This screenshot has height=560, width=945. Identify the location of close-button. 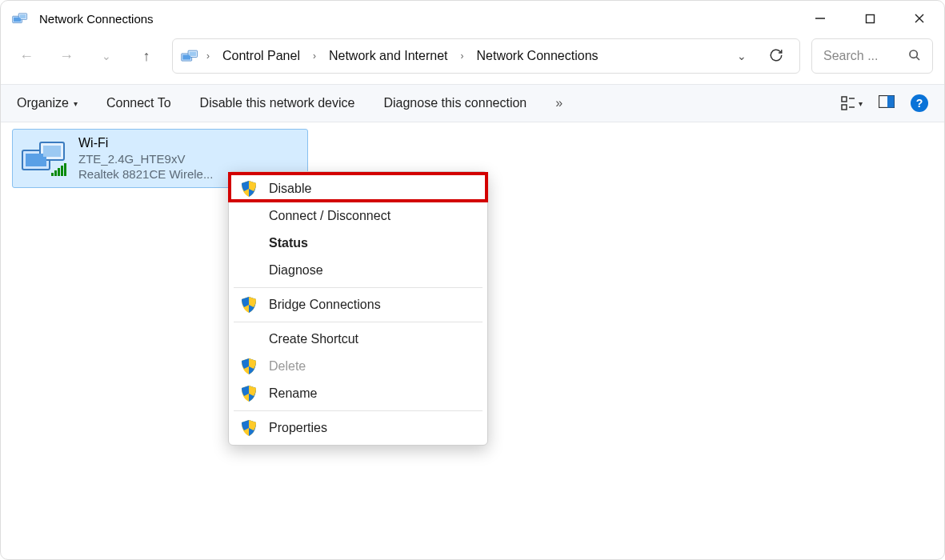
(919, 18).